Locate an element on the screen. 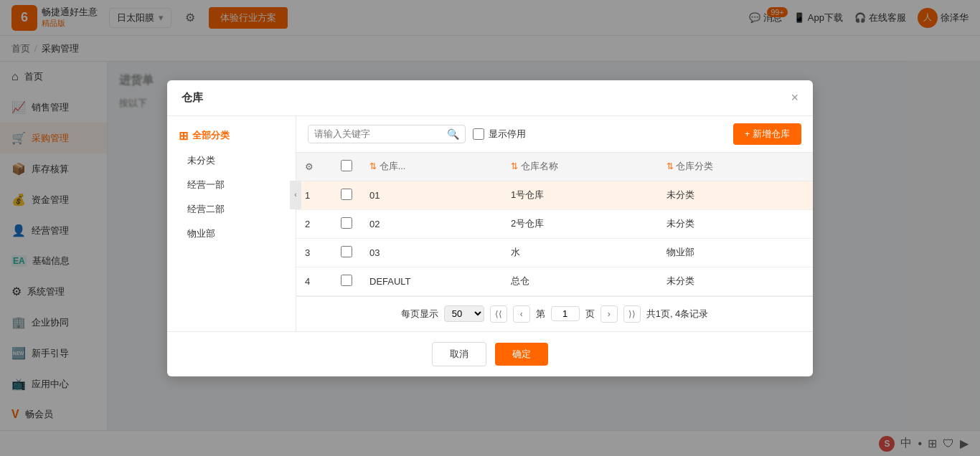 Image resolution: width=980 pixels, height=456 pixels. search-icon: 🔍 is located at coordinates (453, 134).